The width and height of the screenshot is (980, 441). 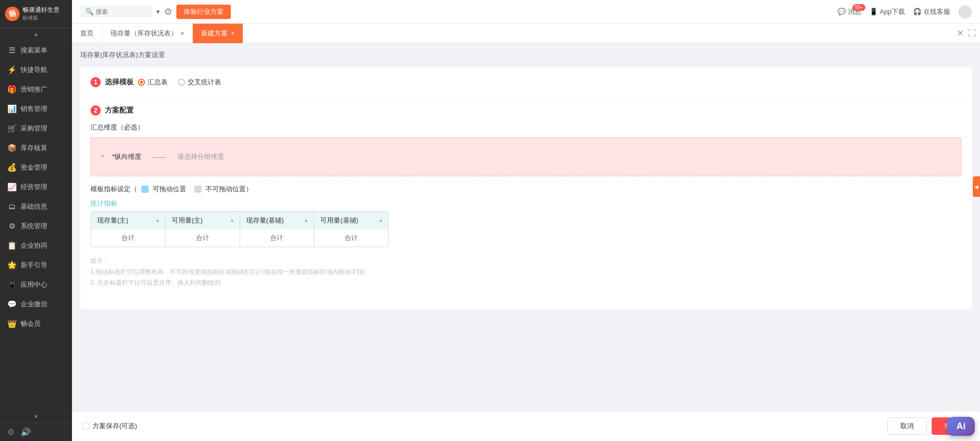 I want to click on sidebar-item-basic: 🗂 基础信息, so click(x=36, y=207).